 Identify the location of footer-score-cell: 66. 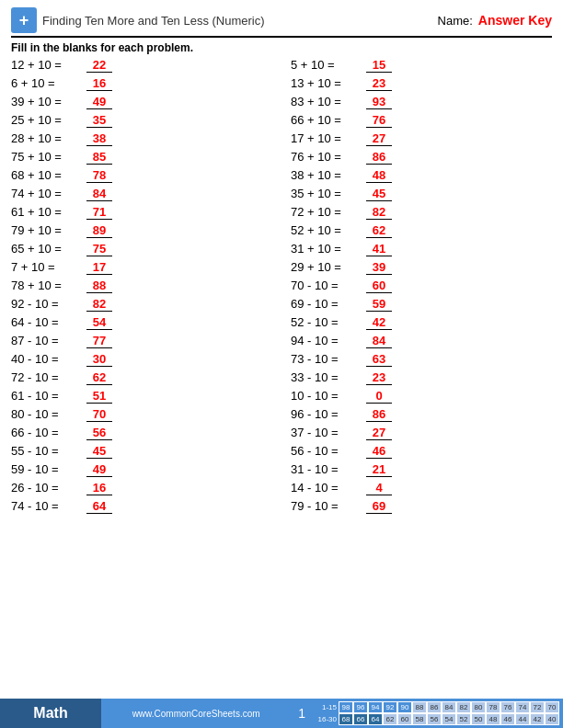
(361, 719).